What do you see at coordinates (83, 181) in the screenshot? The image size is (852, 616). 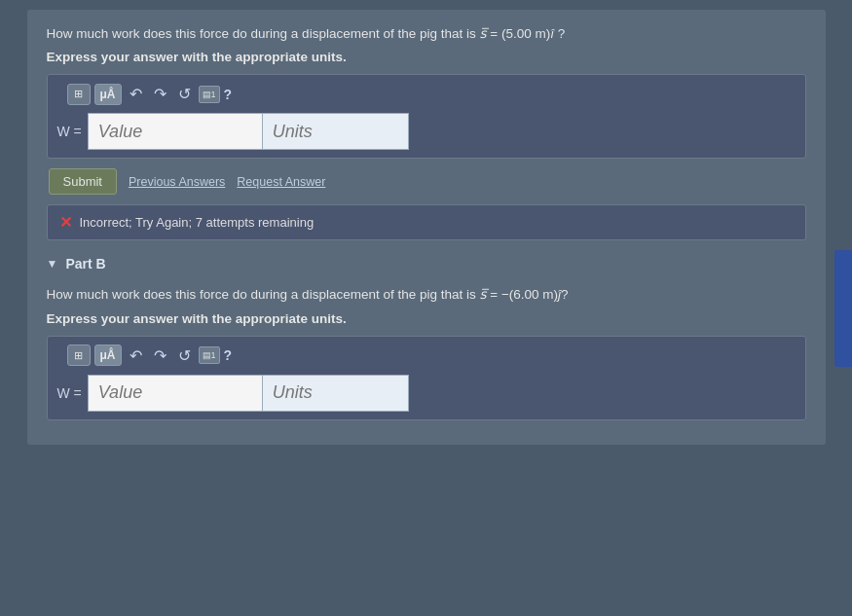 I see `partA-submit-button: Submit` at bounding box center [83, 181].